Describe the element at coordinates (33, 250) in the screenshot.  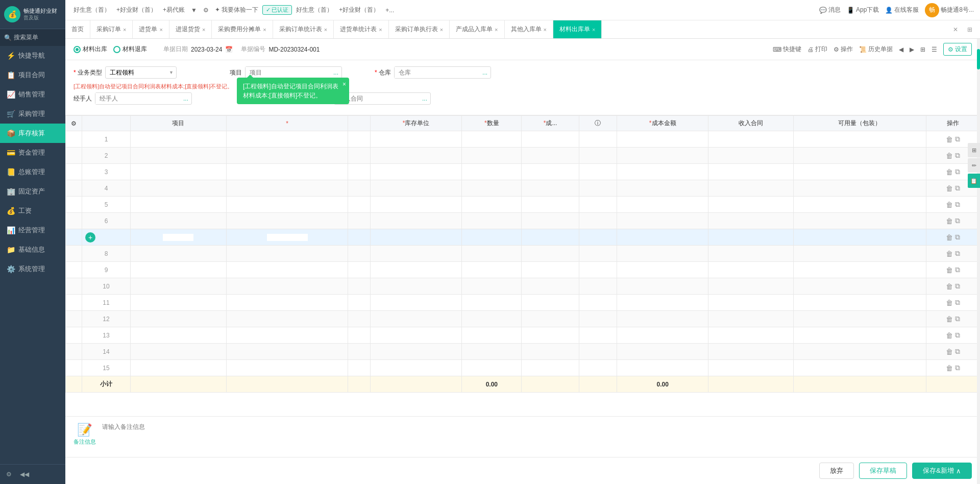
I see `sidebar-item-basic: 📁 基础信息` at that location.